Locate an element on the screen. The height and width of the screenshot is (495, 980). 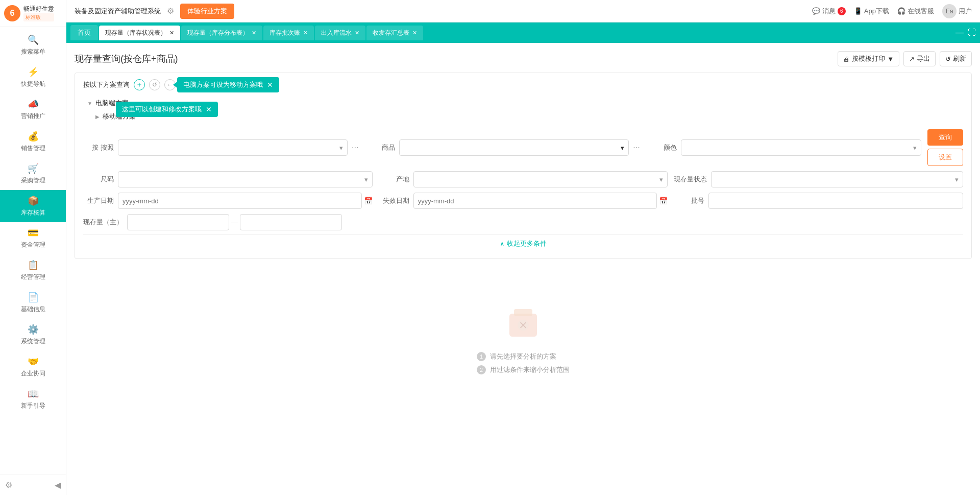
logo-icon: 6 is located at coordinates (12, 13).